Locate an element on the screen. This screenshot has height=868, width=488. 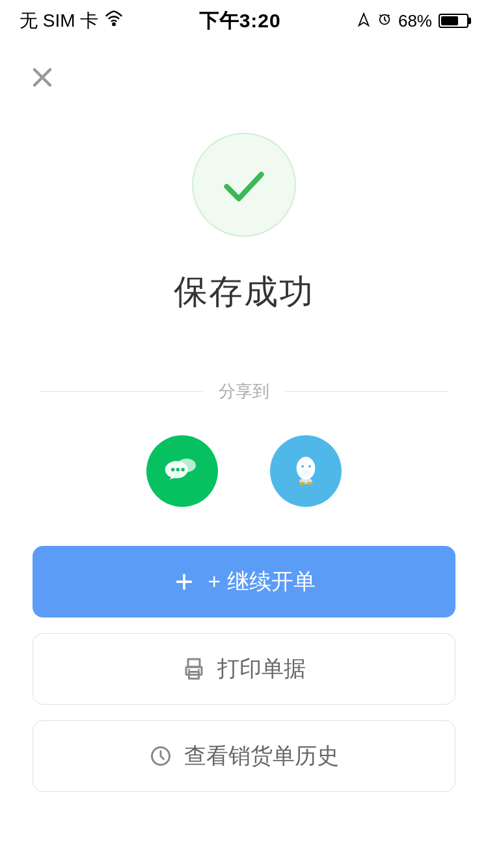
history-icon is located at coordinates (161, 756).